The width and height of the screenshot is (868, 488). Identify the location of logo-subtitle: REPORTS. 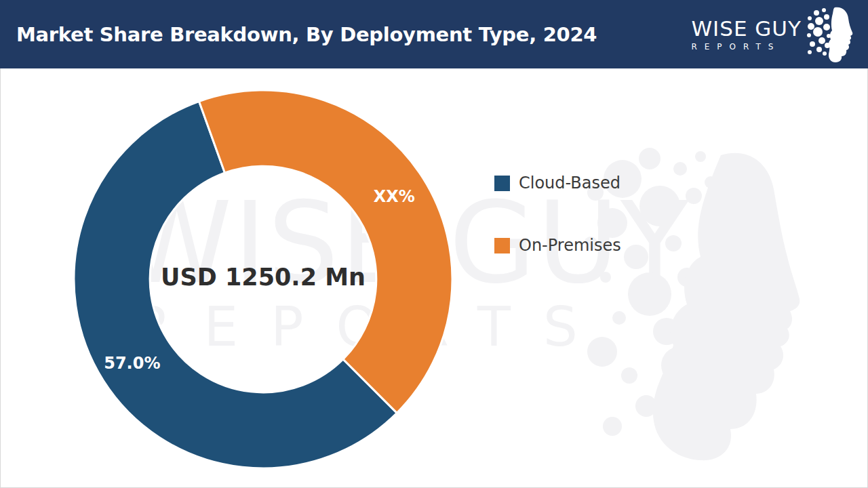
(736, 47).